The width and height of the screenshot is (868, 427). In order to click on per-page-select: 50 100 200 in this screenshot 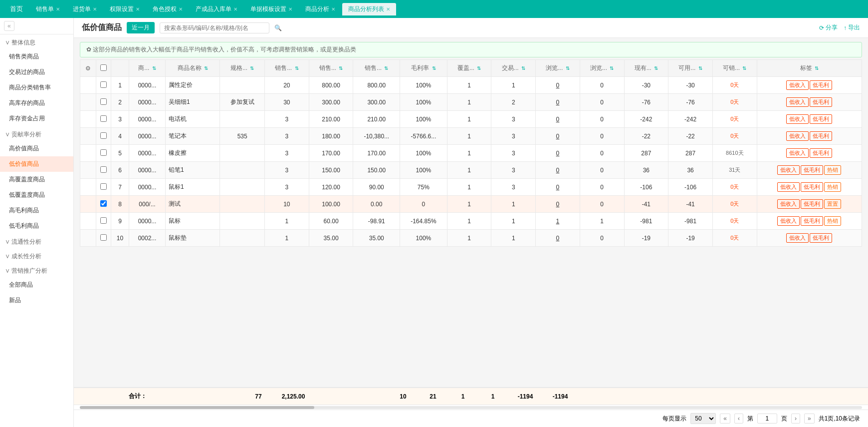, I will do `click(703, 419)`.